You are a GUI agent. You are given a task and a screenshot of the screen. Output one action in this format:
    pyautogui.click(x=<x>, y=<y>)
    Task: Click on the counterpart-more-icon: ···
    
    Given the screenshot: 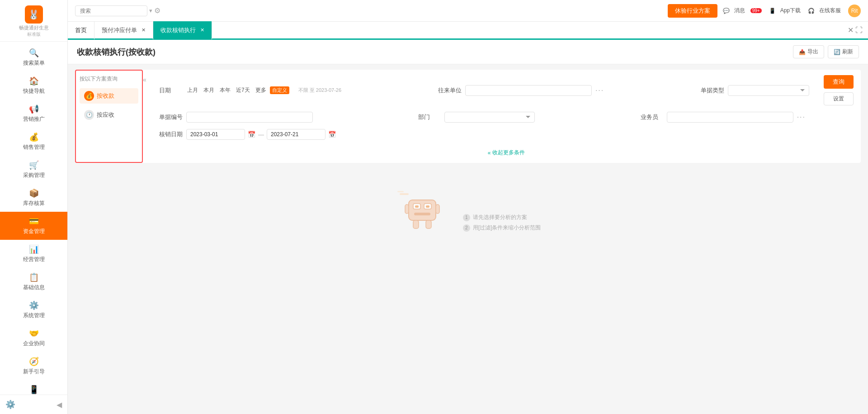 What is the action you would take?
    pyautogui.click(x=599, y=90)
    